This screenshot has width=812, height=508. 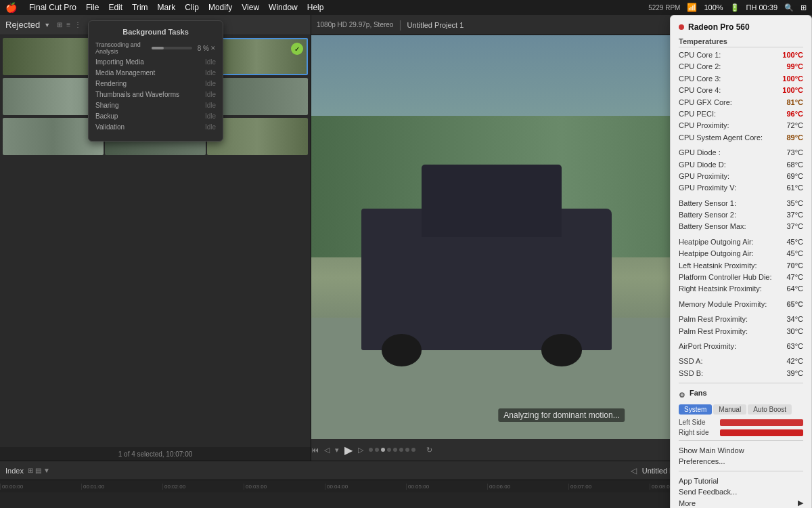 What do you see at coordinates (327, 450) in the screenshot?
I see `prev-frame-icon: ◁` at bounding box center [327, 450].